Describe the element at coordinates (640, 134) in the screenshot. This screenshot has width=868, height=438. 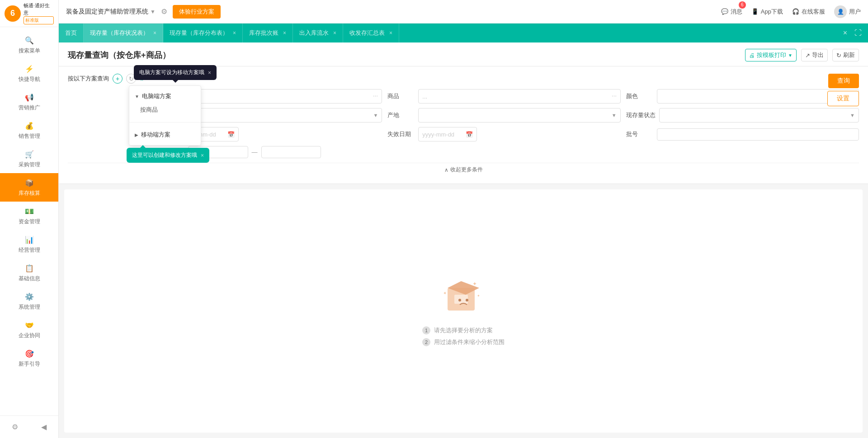
I see `batch-label: 批号` at that location.